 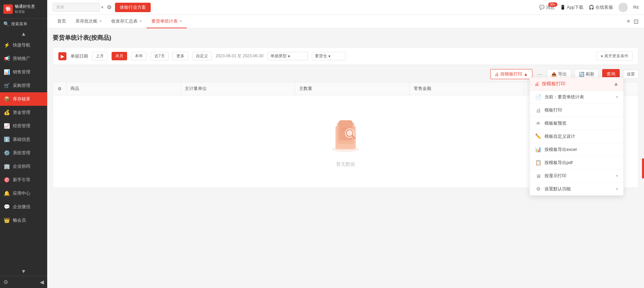 I want to click on sidebar-search: 🔍 搜索菜单, so click(x=24, y=24).